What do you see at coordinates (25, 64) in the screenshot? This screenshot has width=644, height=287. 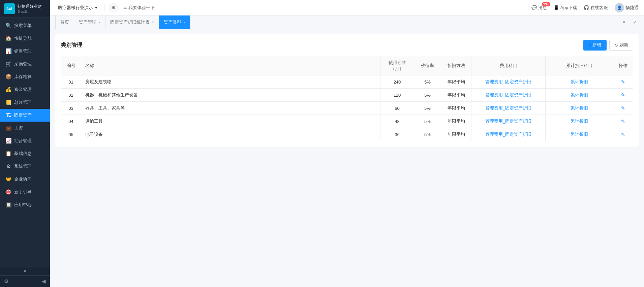 I see `sidebar-item-purchase: 🛒 采购管理` at bounding box center [25, 64].